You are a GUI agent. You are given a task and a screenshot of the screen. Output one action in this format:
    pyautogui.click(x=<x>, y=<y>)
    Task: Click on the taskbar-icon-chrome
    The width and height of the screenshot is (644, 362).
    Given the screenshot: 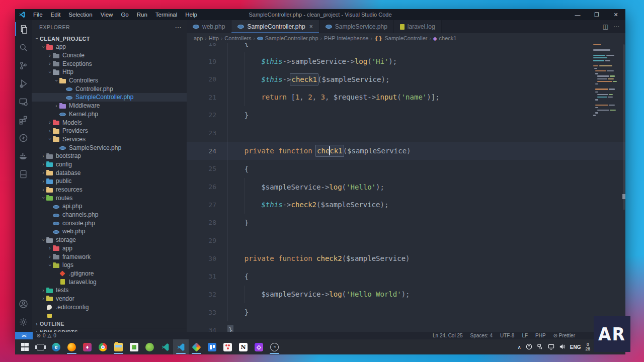 What is the action you would take?
    pyautogui.click(x=103, y=347)
    